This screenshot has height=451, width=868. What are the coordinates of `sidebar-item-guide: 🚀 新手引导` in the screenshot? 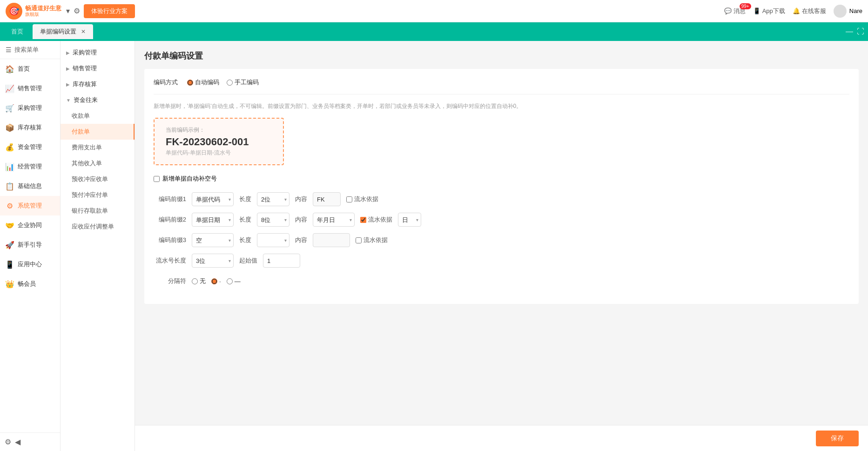 It's located at (30, 245).